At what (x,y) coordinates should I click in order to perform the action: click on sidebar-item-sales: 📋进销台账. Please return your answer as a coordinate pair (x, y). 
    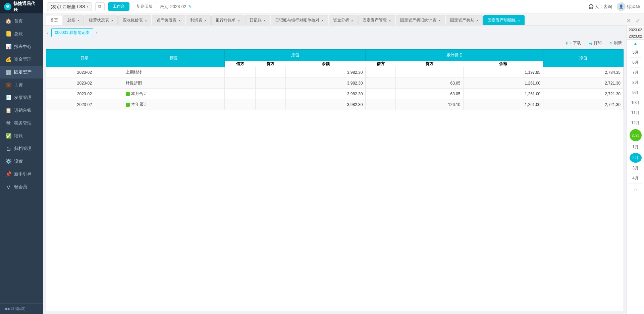
    Looking at the image, I should click on (21, 110).